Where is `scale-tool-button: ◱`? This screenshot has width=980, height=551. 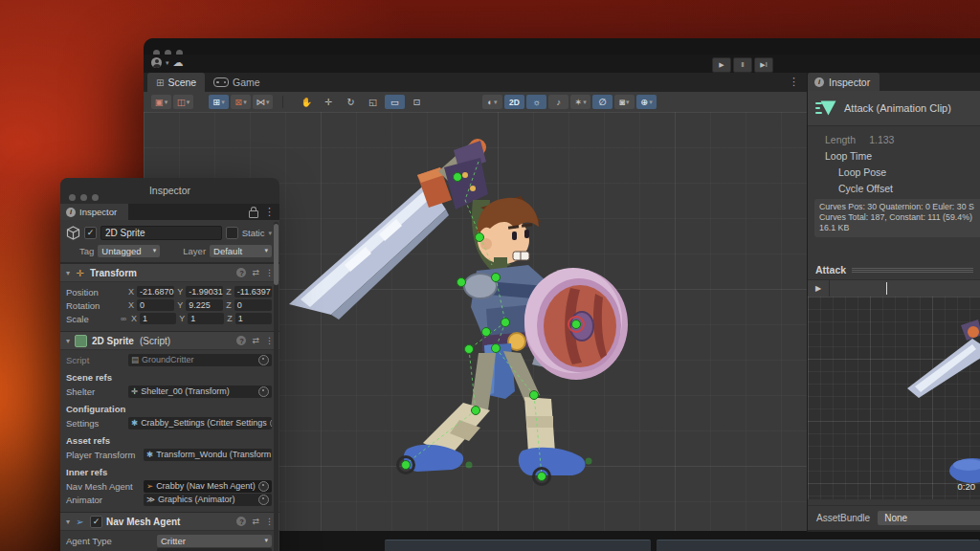 scale-tool-button: ◱ is located at coordinates (373, 101).